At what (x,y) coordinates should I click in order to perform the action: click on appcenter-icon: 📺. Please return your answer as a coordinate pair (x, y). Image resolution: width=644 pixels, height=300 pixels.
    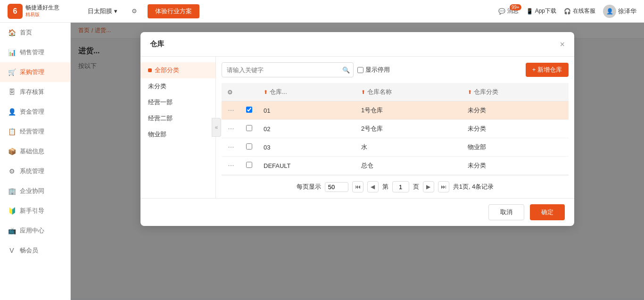
    Looking at the image, I should click on (12, 231).